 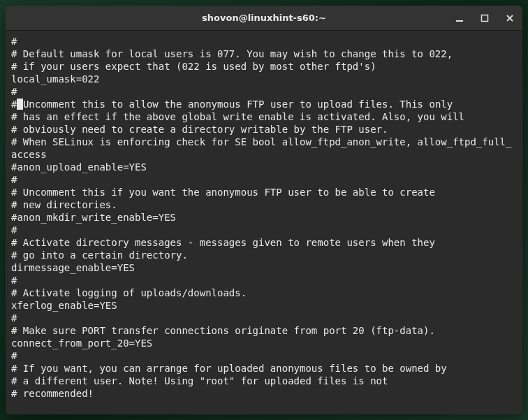 What do you see at coordinates (510, 18) in the screenshot?
I see `close-button` at bounding box center [510, 18].